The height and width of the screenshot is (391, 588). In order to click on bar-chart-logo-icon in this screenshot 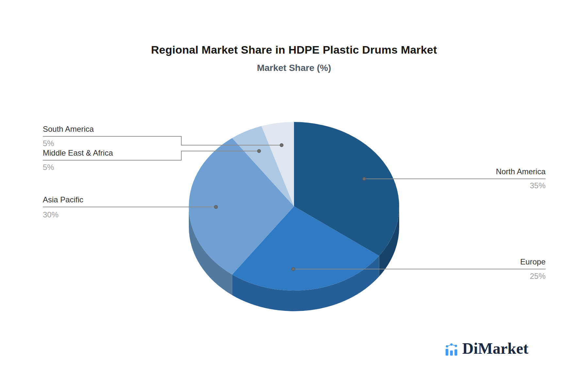, I will do `click(452, 350)`.